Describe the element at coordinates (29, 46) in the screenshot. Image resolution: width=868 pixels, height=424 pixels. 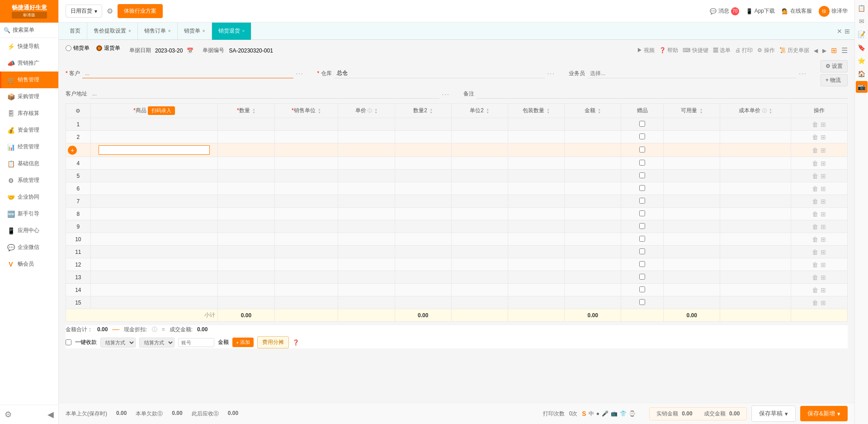
I see `sidebar-item-quick-nav: ⚡ 快捷导航` at that location.